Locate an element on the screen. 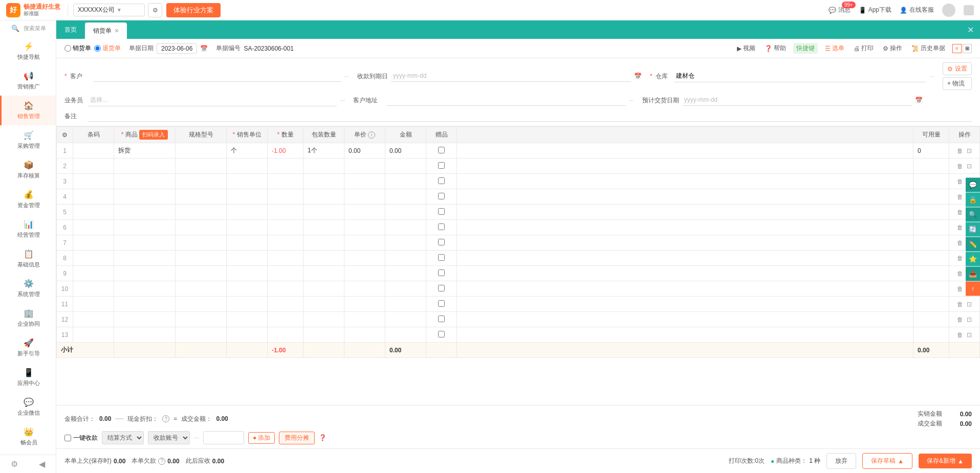 This screenshot has height=473, width=980. row-unit: 个 is located at coordinates (247, 151).